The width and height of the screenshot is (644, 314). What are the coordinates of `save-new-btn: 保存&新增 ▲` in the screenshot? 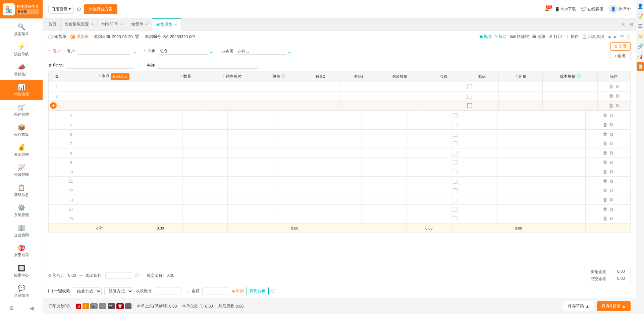 It's located at (614, 306).